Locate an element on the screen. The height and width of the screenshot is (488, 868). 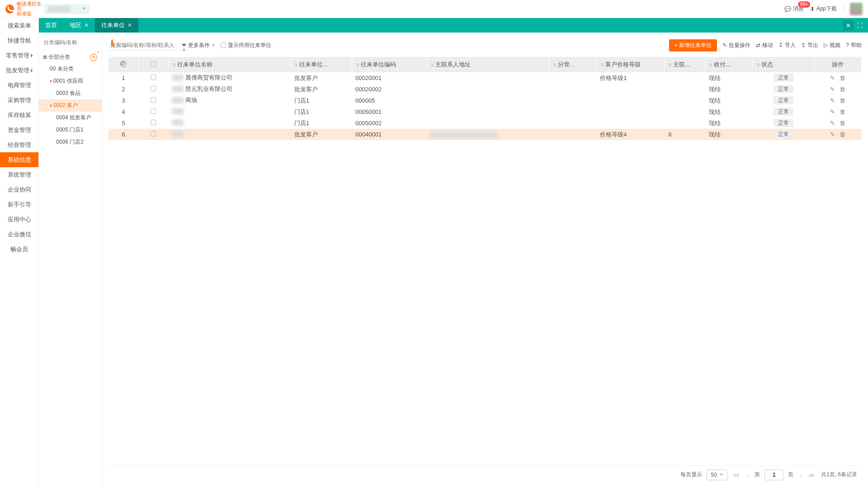
avatar is located at coordinates (856, 9).